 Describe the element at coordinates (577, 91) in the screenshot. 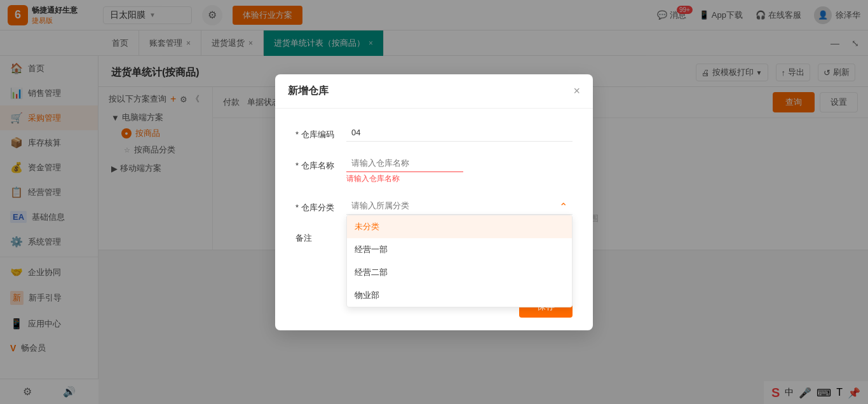

I see `dialog-close-button: ×` at that location.